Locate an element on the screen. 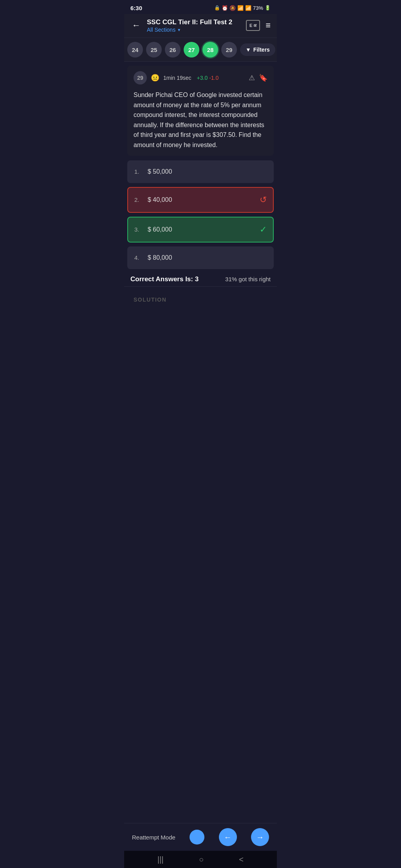  question-number-27: 27 is located at coordinates (191, 50).